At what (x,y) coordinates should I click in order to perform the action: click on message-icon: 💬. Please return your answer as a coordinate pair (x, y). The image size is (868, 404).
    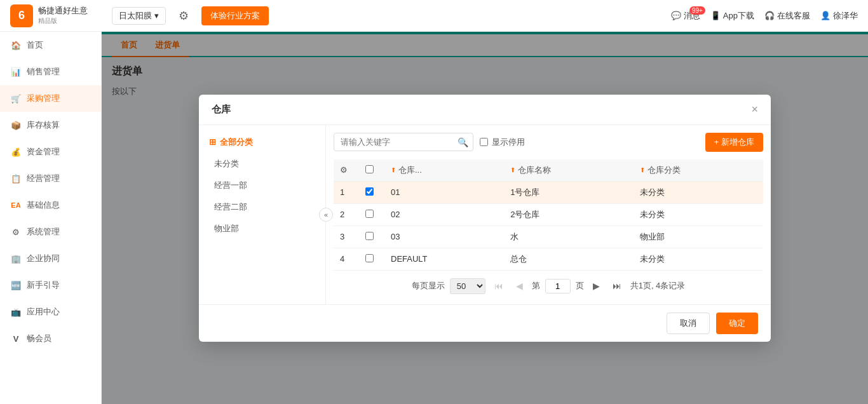
    Looking at the image, I should click on (676, 15).